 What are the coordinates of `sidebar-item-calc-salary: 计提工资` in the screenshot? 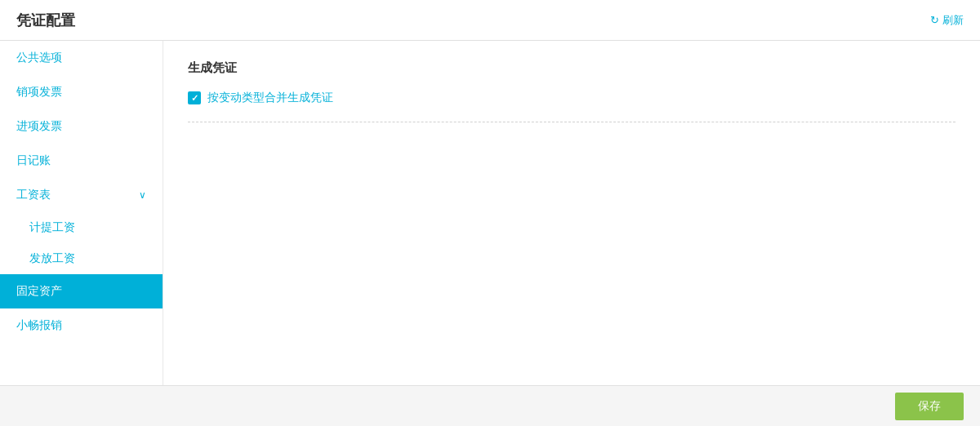 It's located at (82, 228).